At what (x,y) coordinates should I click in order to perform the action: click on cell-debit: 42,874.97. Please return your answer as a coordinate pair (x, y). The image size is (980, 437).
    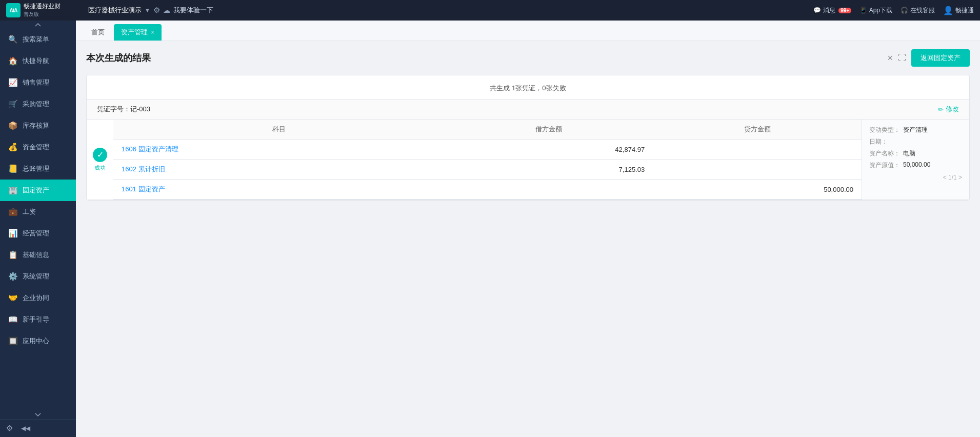
    Looking at the image, I should click on (549, 150).